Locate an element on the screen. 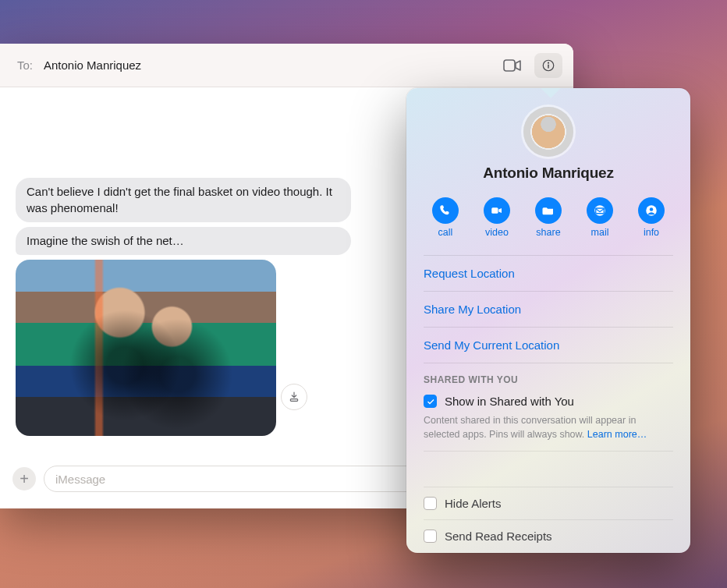 This screenshot has height=588, width=727. show-in-shared-checkbox-row: Show in Shared with You is located at coordinates (548, 399).